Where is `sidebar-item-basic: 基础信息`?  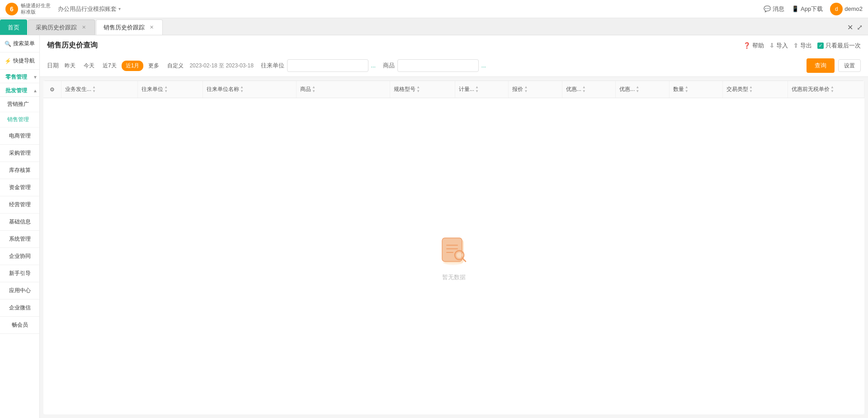
sidebar-item-basic: 基础信息 is located at coordinates (20, 222).